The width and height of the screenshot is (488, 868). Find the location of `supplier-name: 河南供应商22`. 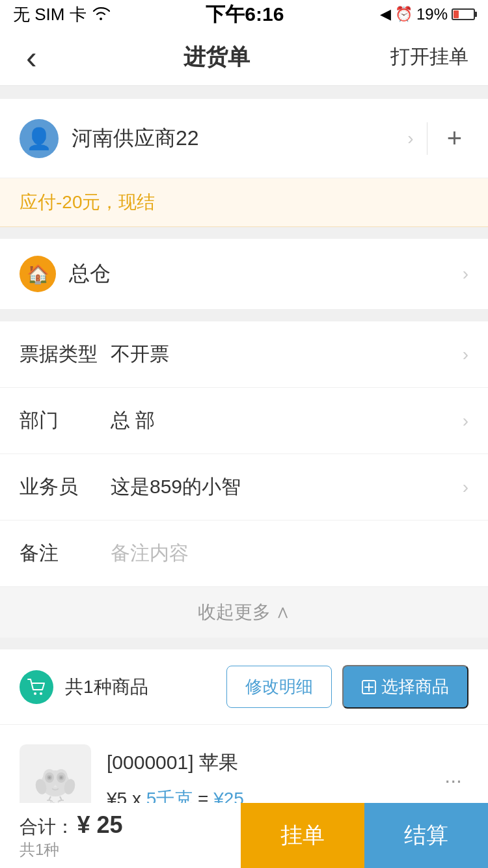

supplier-name: 河南供应商22 is located at coordinates (239, 139).